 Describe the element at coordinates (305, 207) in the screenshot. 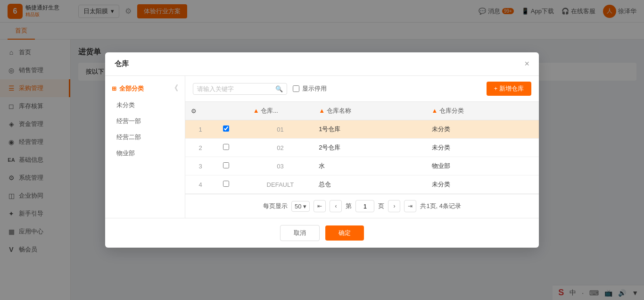

I see `chevron-icon: ▾` at that location.